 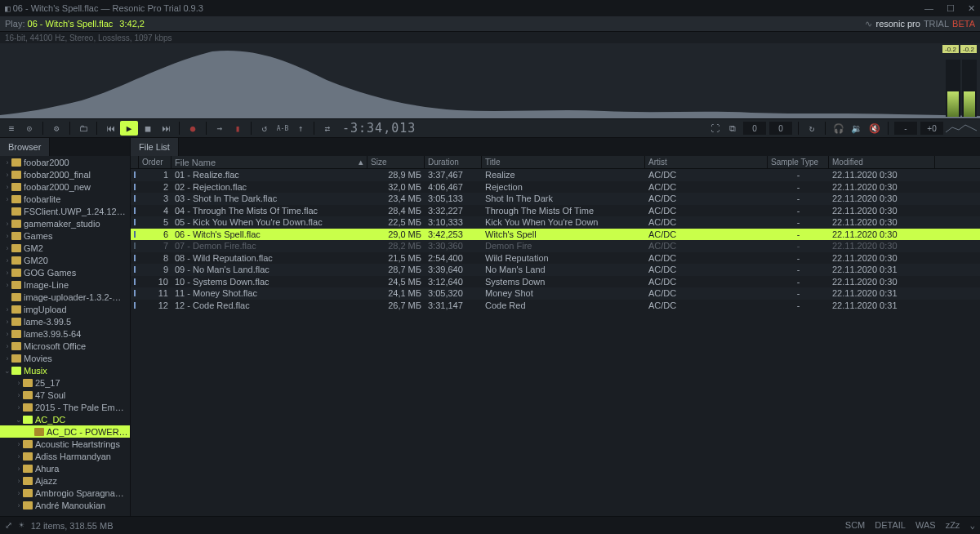 What do you see at coordinates (21, 526) in the screenshot?
I see `sun-icon: ☀` at bounding box center [21, 526].